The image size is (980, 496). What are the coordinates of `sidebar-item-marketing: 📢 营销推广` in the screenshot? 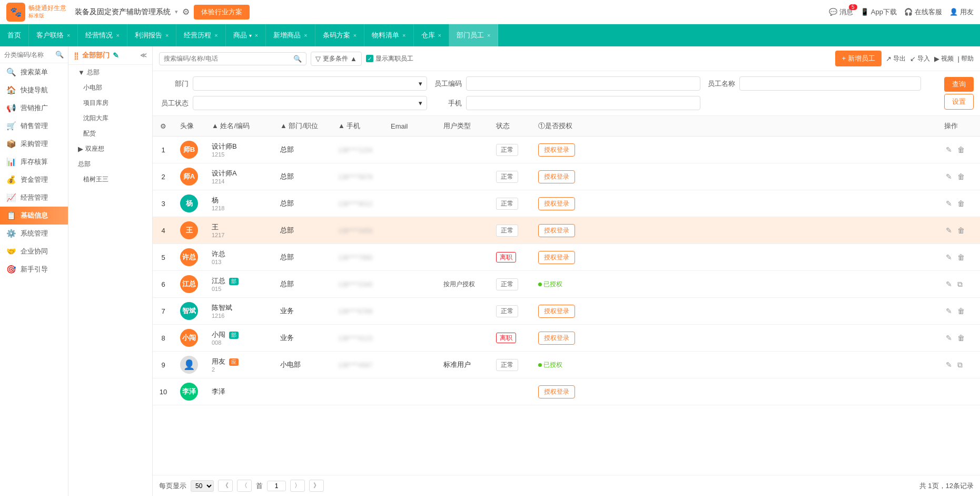 It's located at (34, 108).